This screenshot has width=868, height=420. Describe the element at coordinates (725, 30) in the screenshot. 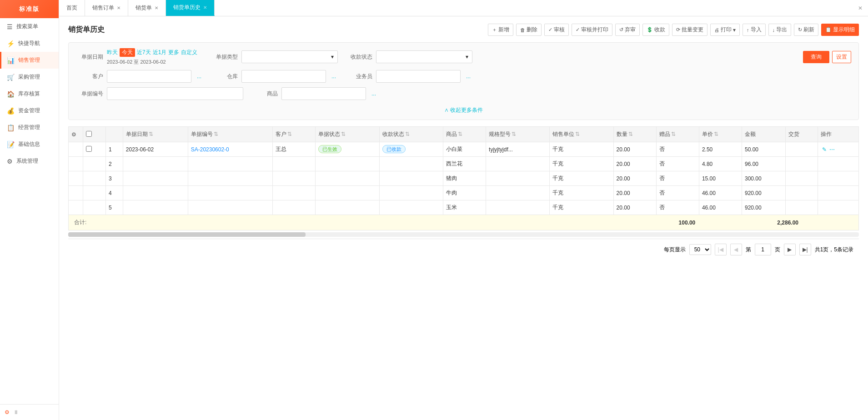

I see `print-button: 🖨 打印 ▾` at that location.